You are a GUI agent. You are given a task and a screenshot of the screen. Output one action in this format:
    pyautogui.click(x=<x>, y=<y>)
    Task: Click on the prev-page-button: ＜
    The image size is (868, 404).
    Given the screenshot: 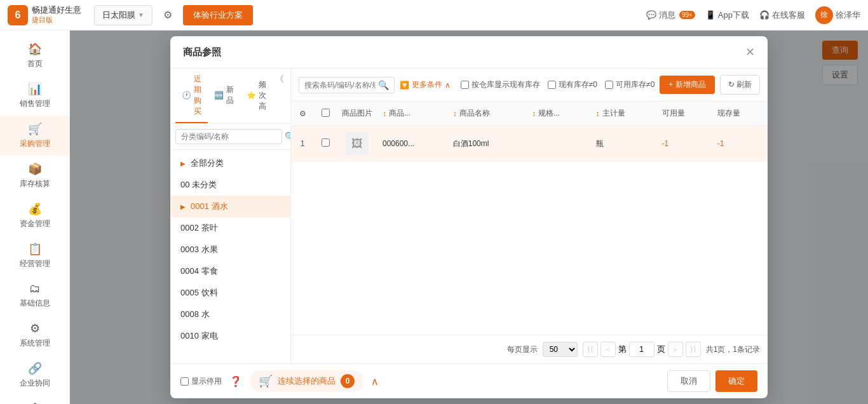 What is the action you would take?
    pyautogui.click(x=608, y=349)
    